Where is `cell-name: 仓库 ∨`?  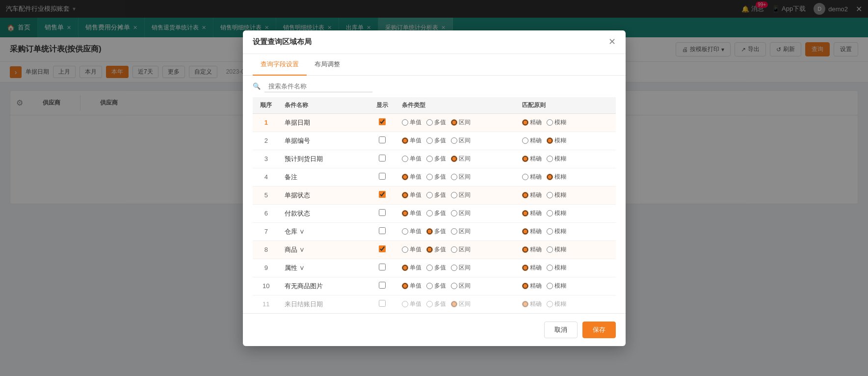 cell-name: 仓库 ∨ is located at coordinates (323, 232).